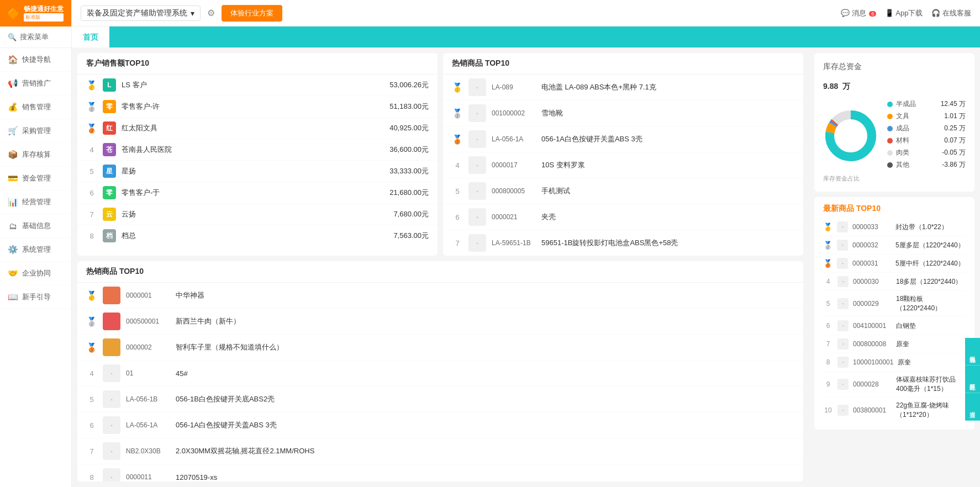 Image resolution: width=980 pixels, height=487 pixels. I want to click on customer-row: 7云云扬7,680.00元, so click(257, 214).